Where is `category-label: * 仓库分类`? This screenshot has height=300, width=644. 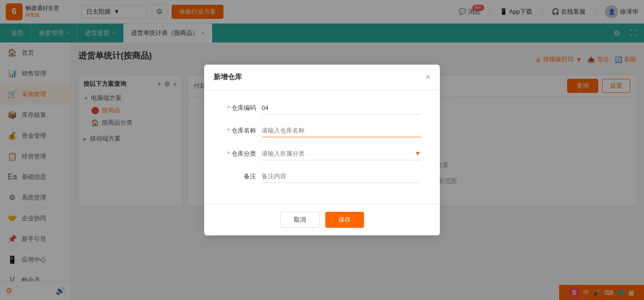
category-label: * 仓库分类 is located at coordinates (239, 154).